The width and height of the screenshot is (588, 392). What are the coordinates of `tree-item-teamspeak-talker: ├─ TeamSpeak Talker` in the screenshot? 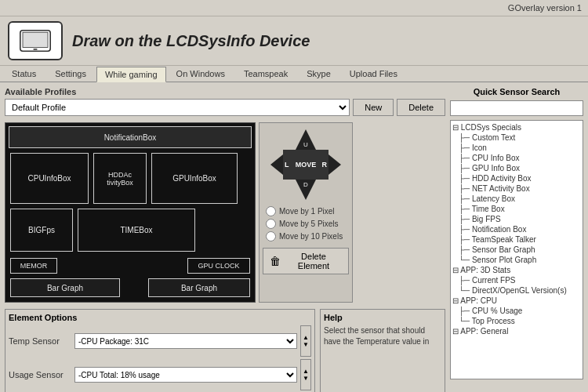 It's located at (520, 240).